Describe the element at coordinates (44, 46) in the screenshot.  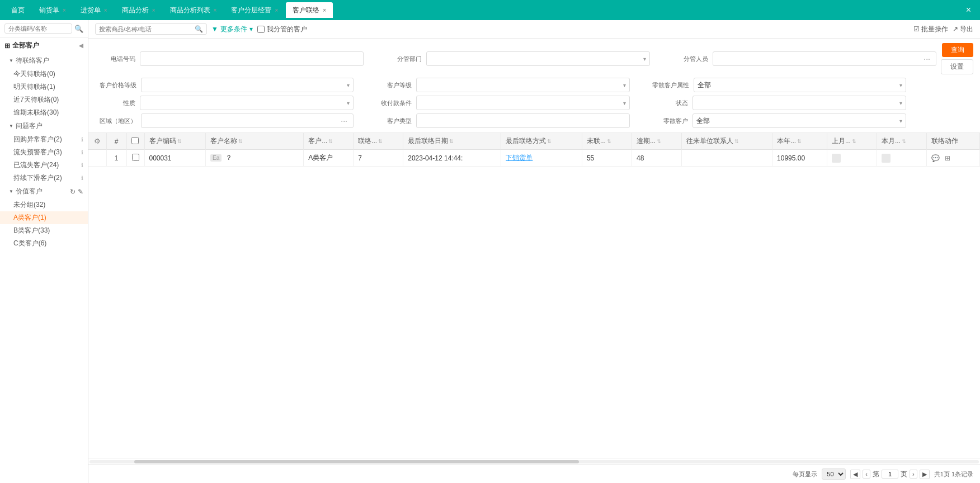
I see `sidebar-all-customers: ⊞ 全部客户 ◀` at that location.